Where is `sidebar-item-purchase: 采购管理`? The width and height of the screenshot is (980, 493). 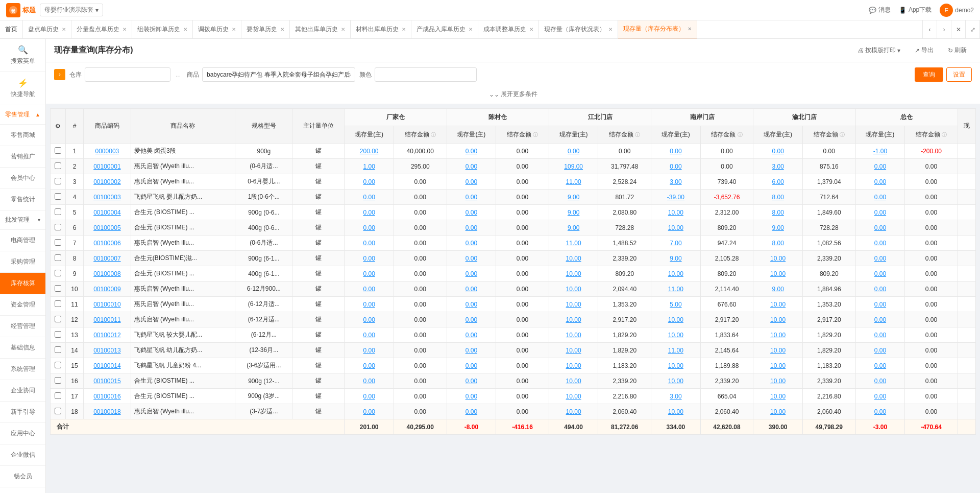 sidebar-item-purchase: 采购管理 is located at coordinates (22, 262).